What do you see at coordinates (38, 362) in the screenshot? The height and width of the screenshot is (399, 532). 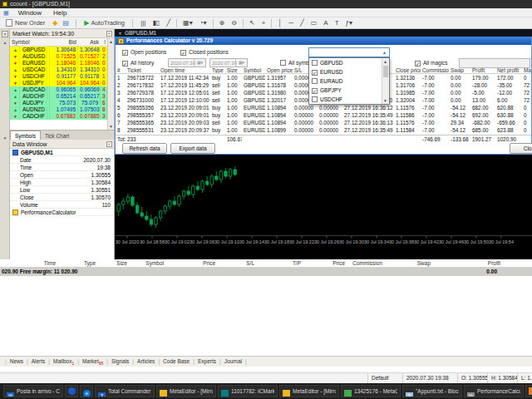 I see `terminal-tab-alerts: Alerts` at bounding box center [38, 362].